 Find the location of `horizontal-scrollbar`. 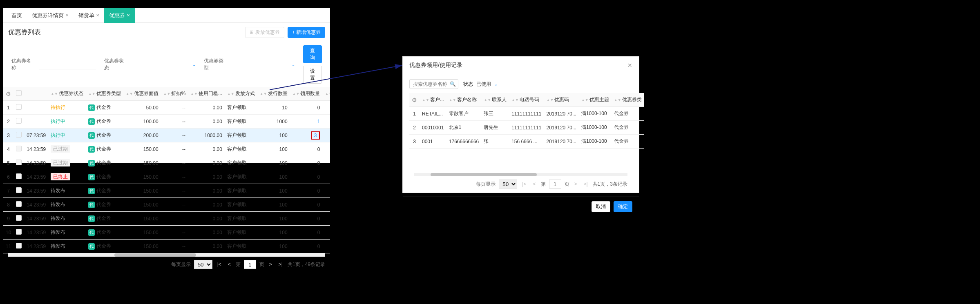

horizontal-scrollbar is located at coordinates (167, 255).